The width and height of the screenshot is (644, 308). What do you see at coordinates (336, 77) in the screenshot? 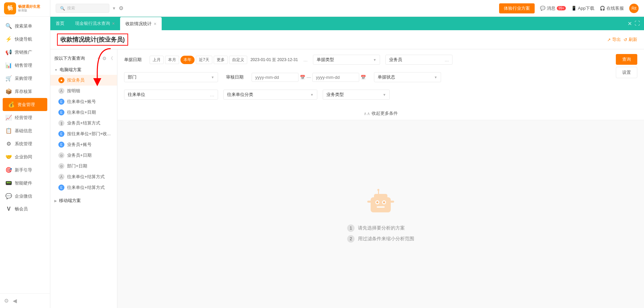
I see `review-date-end` at bounding box center [336, 77].